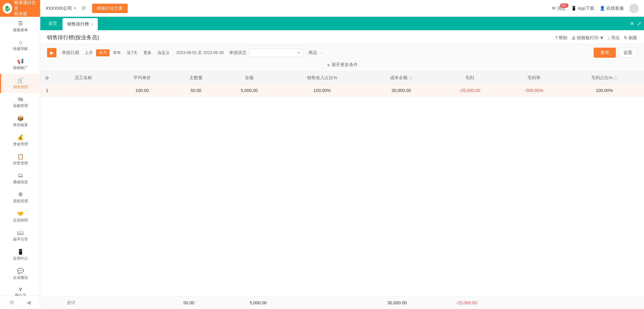 This screenshot has height=309, width=644. Describe the element at coordinates (605, 53) in the screenshot. I see `query-button: 查询` at that location.